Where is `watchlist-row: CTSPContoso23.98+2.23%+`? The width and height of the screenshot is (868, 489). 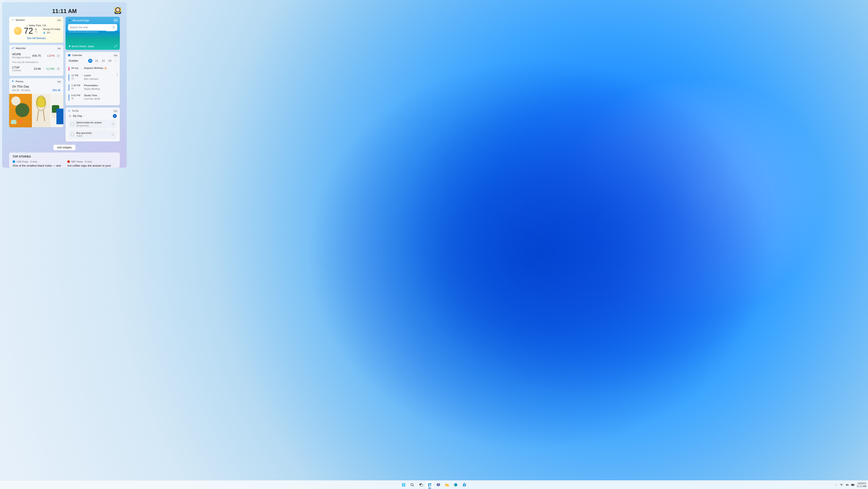 watchlist-row: CTSPContoso23.98+2.23%+ is located at coordinates (36, 69).